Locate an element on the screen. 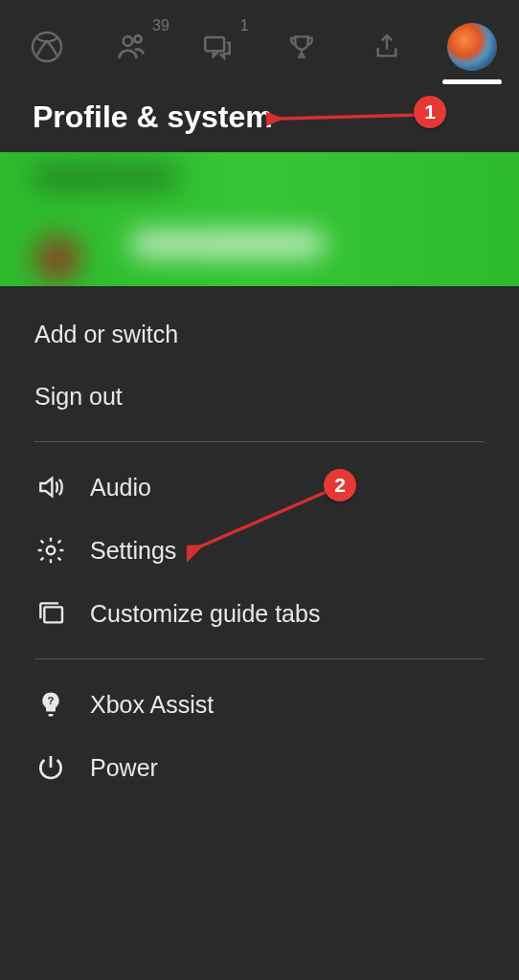 The image size is (519, 980). power-label: Power is located at coordinates (124, 768).